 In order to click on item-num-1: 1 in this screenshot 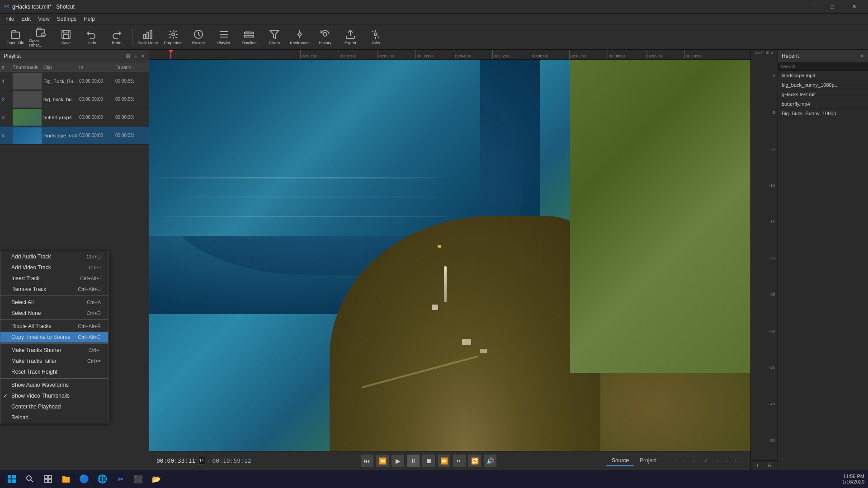, I will do `click(7, 81)`.